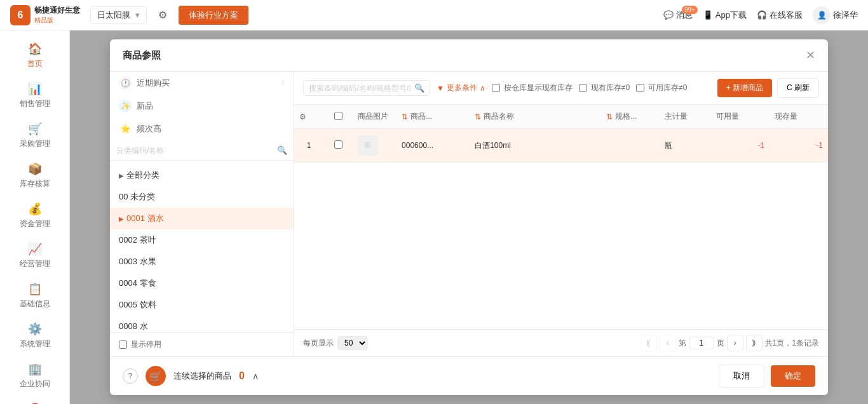  What do you see at coordinates (822, 15) in the screenshot?
I see `avatar: 👤` at bounding box center [822, 15].